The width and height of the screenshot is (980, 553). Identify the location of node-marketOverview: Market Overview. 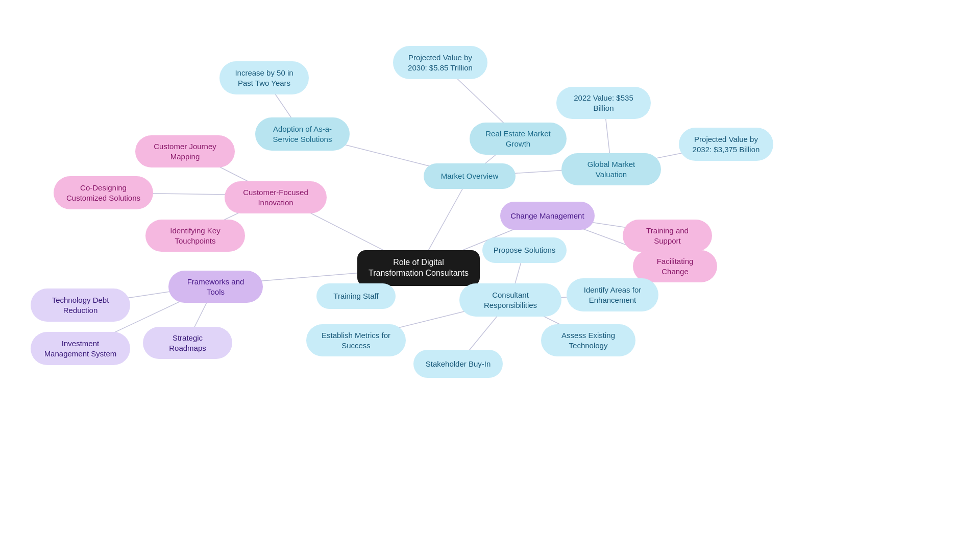
(470, 176).